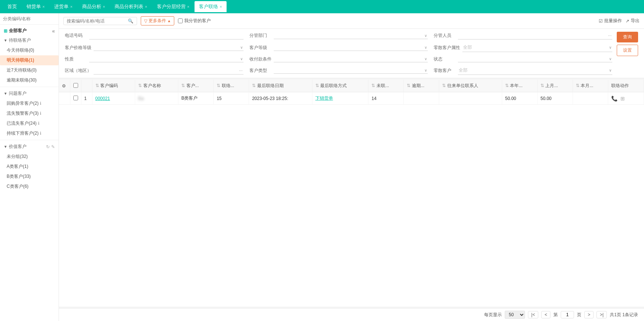 This screenshot has width=644, height=321. I want to click on per-page-select: 50 100 200, so click(515, 315).